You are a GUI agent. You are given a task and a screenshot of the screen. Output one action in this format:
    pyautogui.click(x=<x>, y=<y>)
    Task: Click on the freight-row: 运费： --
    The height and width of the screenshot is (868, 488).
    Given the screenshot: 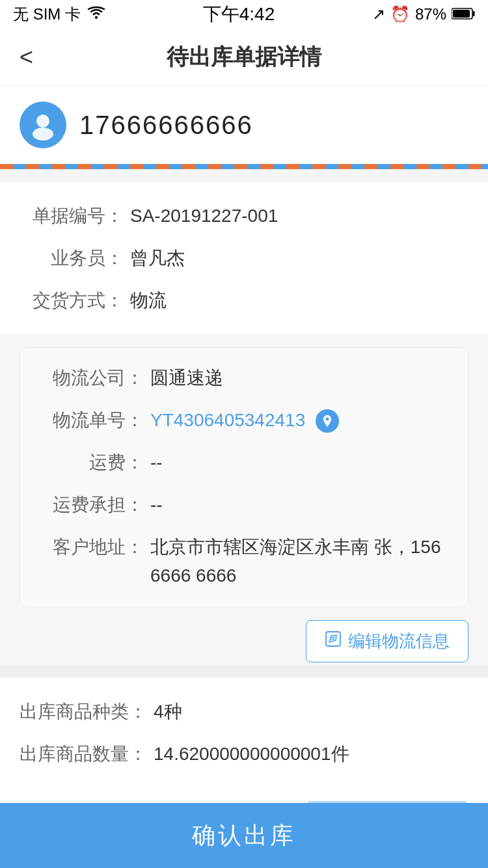 What is the action you would take?
    pyautogui.click(x=244, y=463)
    